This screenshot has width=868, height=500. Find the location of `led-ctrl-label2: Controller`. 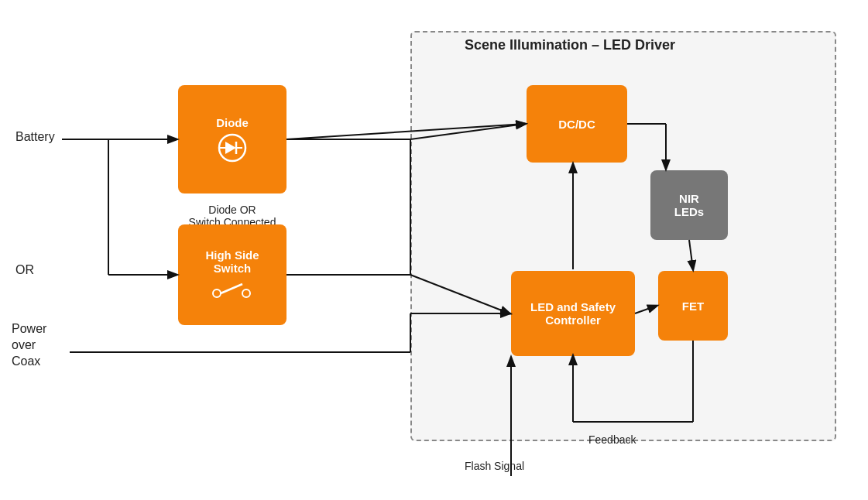

led-ctrl-label2: Controller is located at coordinates (573, 320).